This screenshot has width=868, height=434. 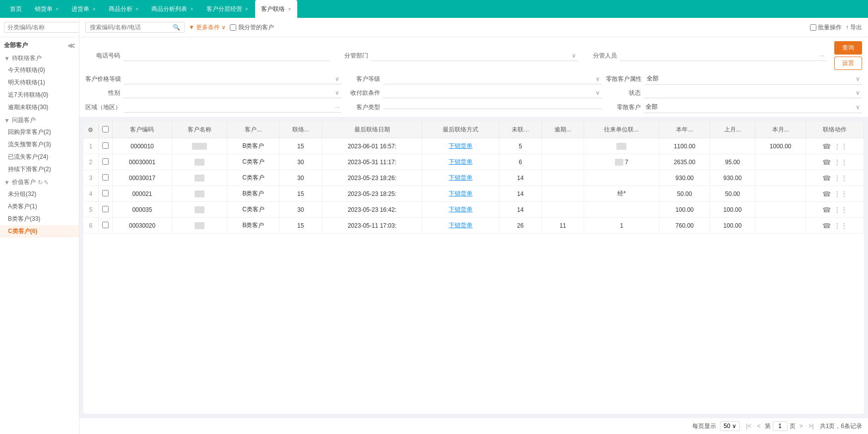 What do you see at coordinates (40, 206) in the screenshot?
I see `sidebar-item-class-a: A类客户(1)` at bounding box center [40, 206].